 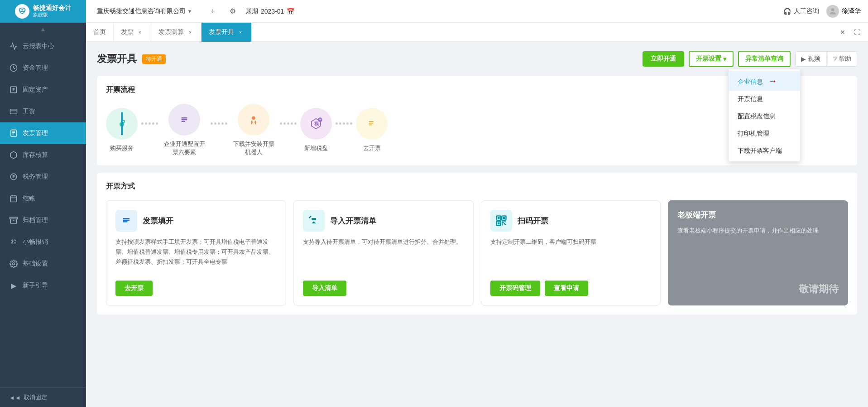 What do you see at coordinates (43, 220) in the screenshot?
I see `sidebar-item-archive: 归档管理` at bounding box center [43, 220].